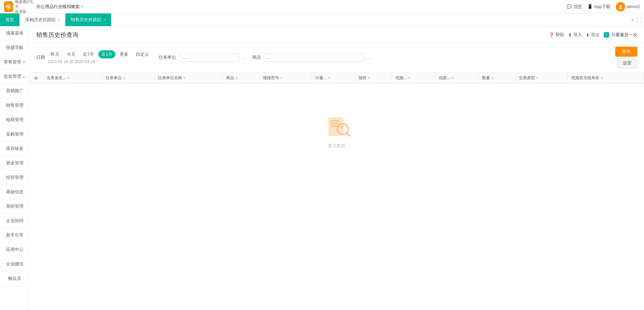 The width and height of the screenshot is (644, 310). Describe the element at coordinates (24, 7) in the screenshot. I see `logo-text: 畅捷通好生意 标准版` at that location.